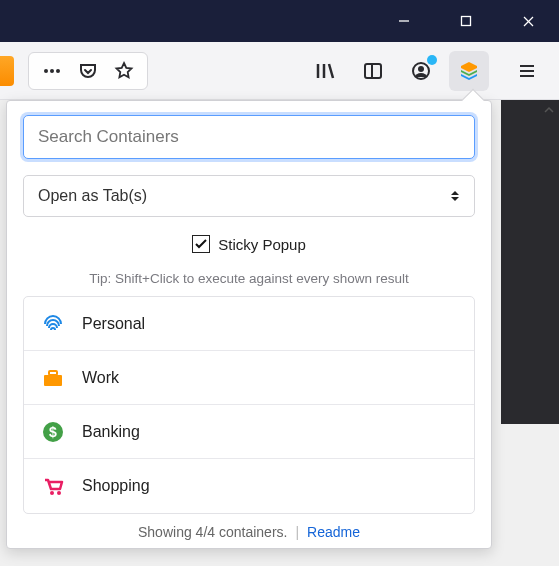 This screenshot has height=566, width=559. I want to click on more-icon, so click(52, 71).